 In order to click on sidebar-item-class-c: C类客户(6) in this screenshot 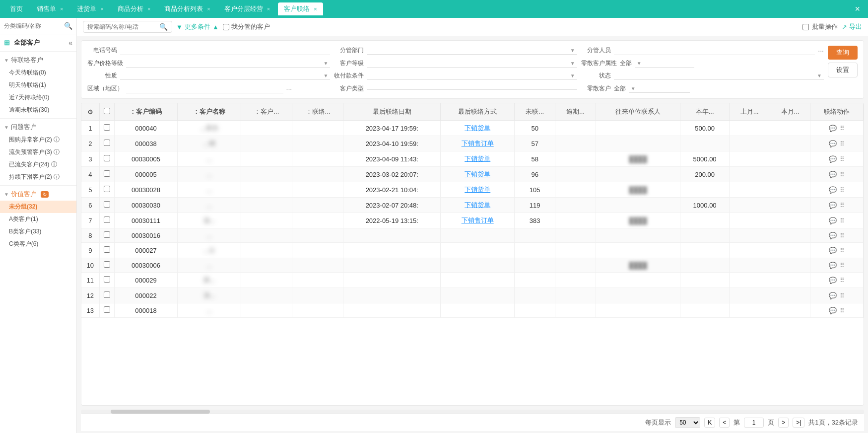, I will do `click(38, 244)`.